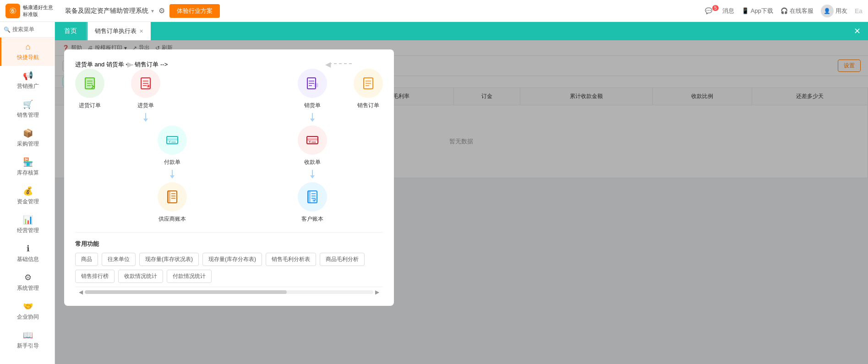 The height and width of the screenshot is (364, 868). Describe the element at coordinates (90, 83) in the screenshot. I see `flow-circle-purchase-order` at that location.